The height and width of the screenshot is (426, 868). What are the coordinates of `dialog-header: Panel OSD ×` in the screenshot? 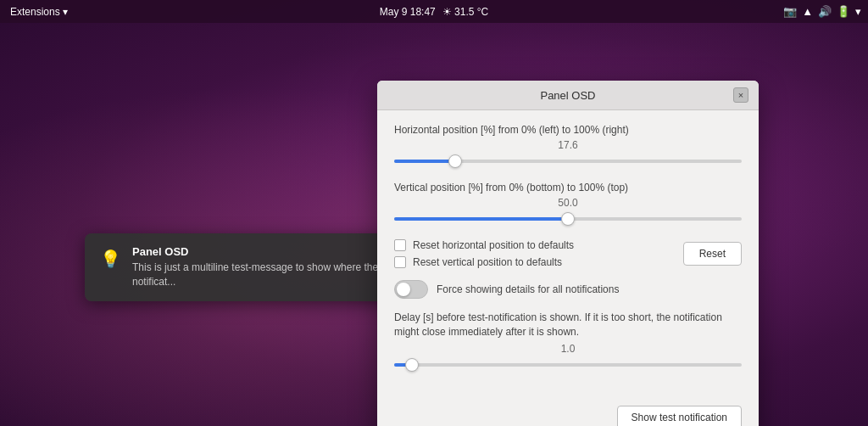 It's located at (568, 95).